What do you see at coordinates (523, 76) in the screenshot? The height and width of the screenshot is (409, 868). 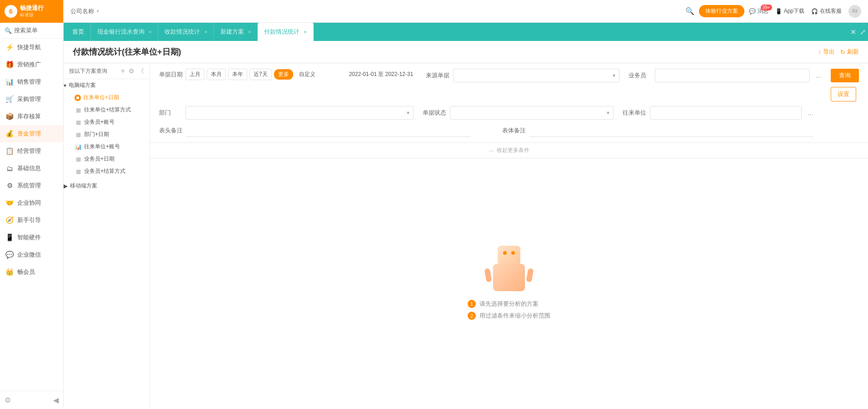 I see `filter-source: 来源单据 ▾` at bounding box center [523, 76].